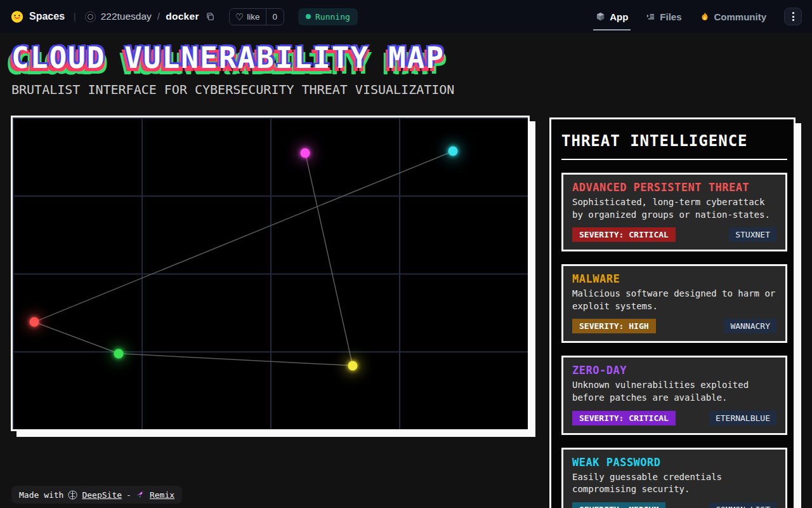  What do you see at coordinates (159, 17) in the screenshot?
I see `breadcrumb-slash: /` at bounding box center [159, 17].